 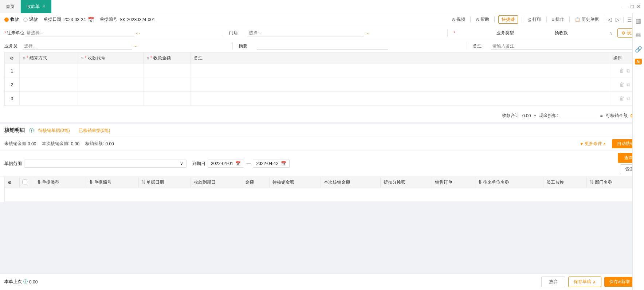 What do you see at coordinates (48, 71) in the screenshot?
I see `row1-settle` at bounding box center [48, 71].